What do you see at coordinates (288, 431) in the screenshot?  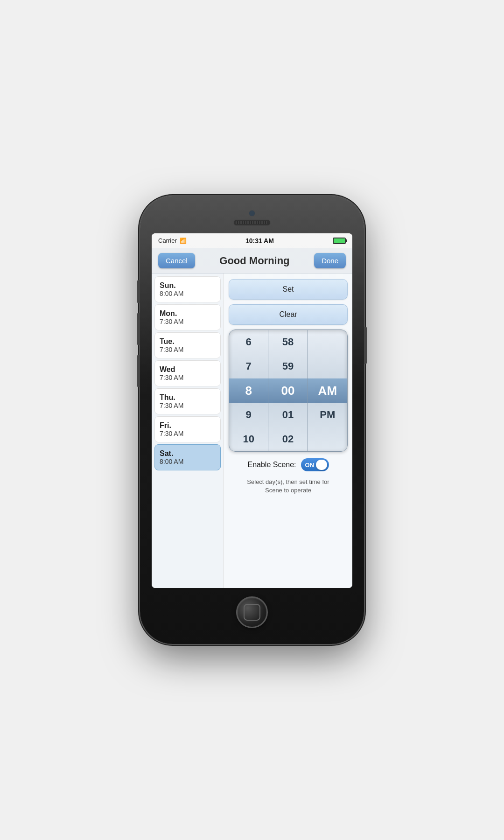 I see `right-panel: Set Clear 6 7 8 9 10` at bounding box center [288, 431].